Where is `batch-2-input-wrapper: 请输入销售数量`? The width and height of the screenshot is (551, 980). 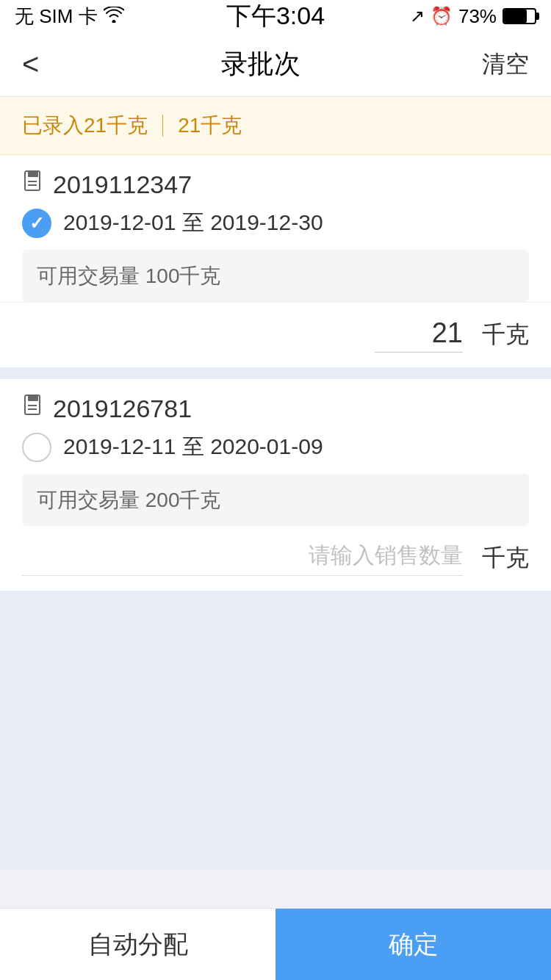 batch-2-input-wrapper: 请输入销售数量 is located at coordinates (242, 558).